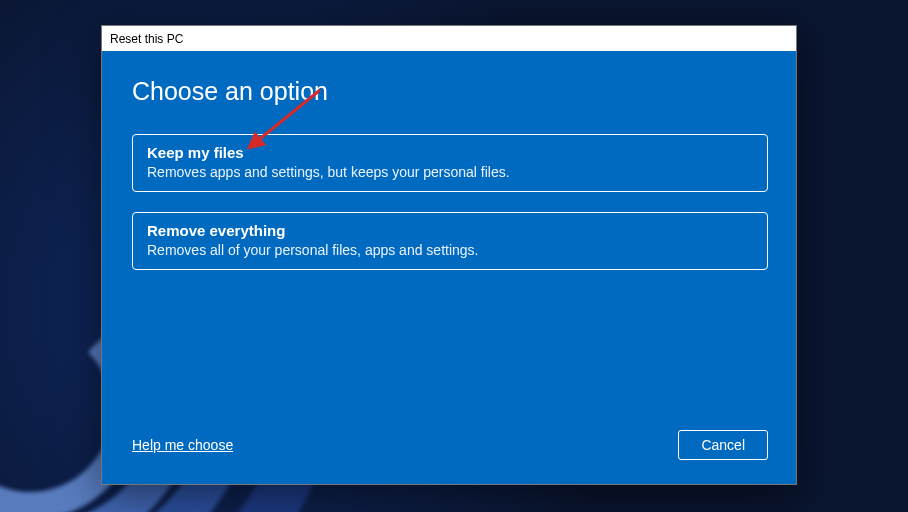  Describe the element at coordinates (450, 447) in the screenshot. I see `dialog-footer: Help me choose Cancel` at that location.